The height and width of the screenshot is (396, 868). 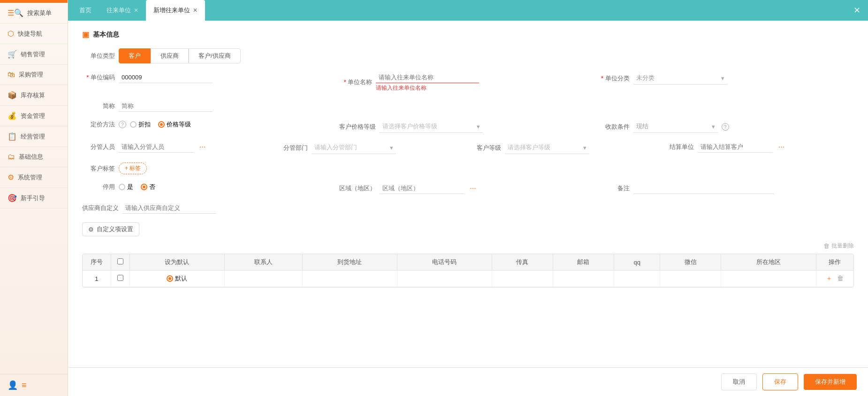 I want to click on search-icon: ☰🔍, so click(x=15, y=13).